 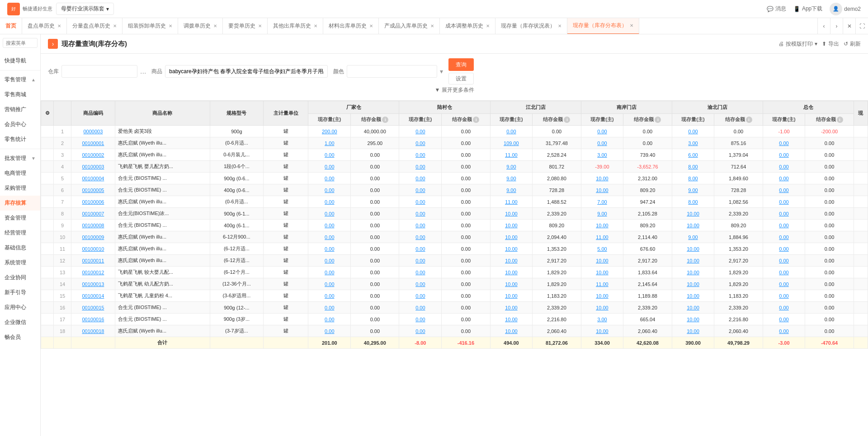 What do you see at coordinates (511, 143) in the screenshot?
I see `qty-link: 109.00` at bounding box center [511, 143].